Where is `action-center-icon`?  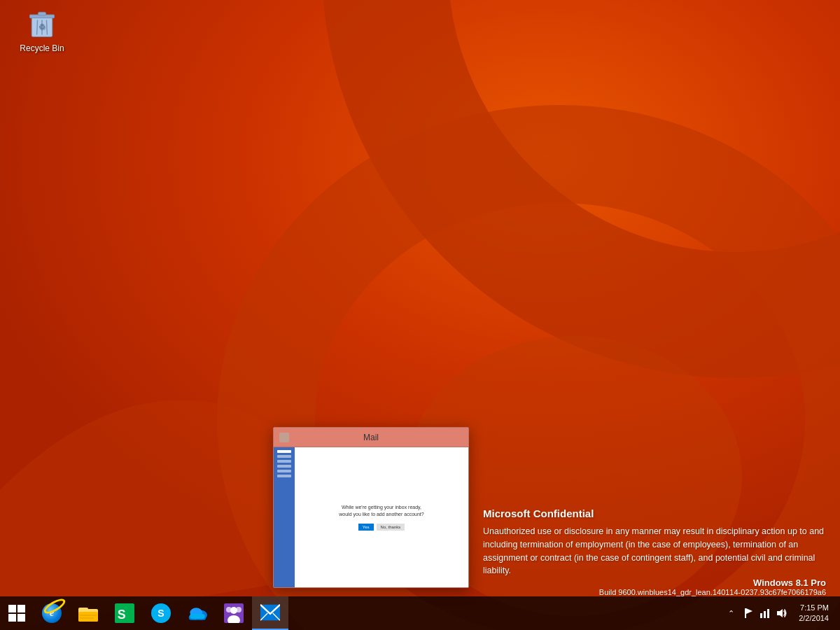 action-center-icon is located at coordinates (748, 613).